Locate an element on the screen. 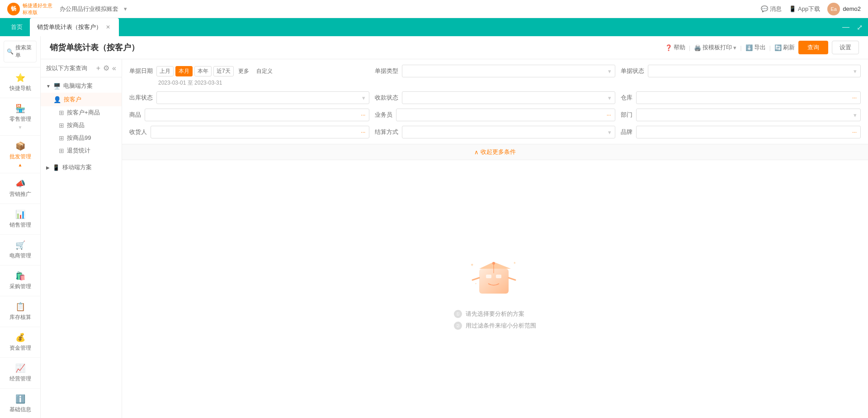 The width and height of the screenshot is (868, 418). tab-minimize-icon: — is located at coordinates (846, 27).